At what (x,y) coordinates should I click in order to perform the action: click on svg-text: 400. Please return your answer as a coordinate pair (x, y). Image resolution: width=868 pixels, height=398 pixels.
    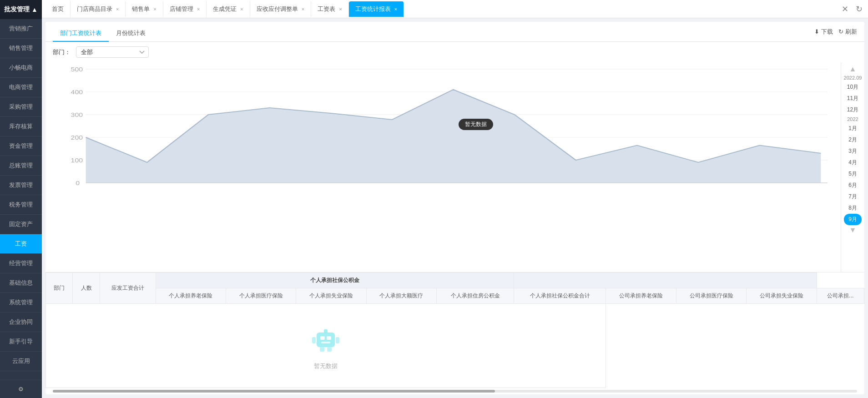
    Looking at the image, I should click on (77, 92).